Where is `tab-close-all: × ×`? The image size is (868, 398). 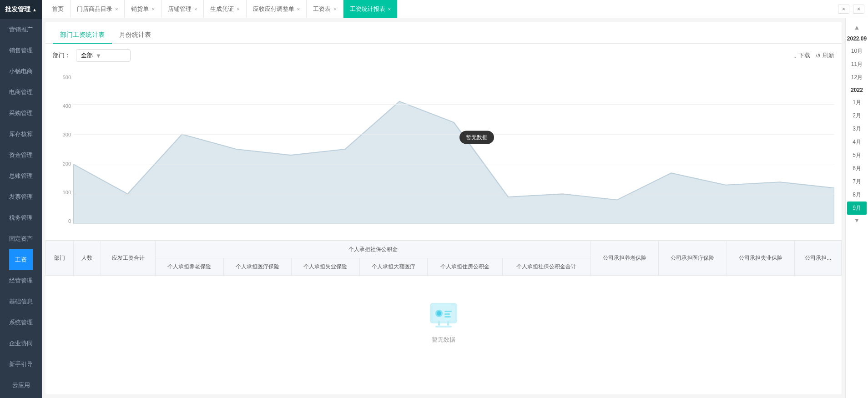
tab-close-all: × × is located at coordinates (851, 9).